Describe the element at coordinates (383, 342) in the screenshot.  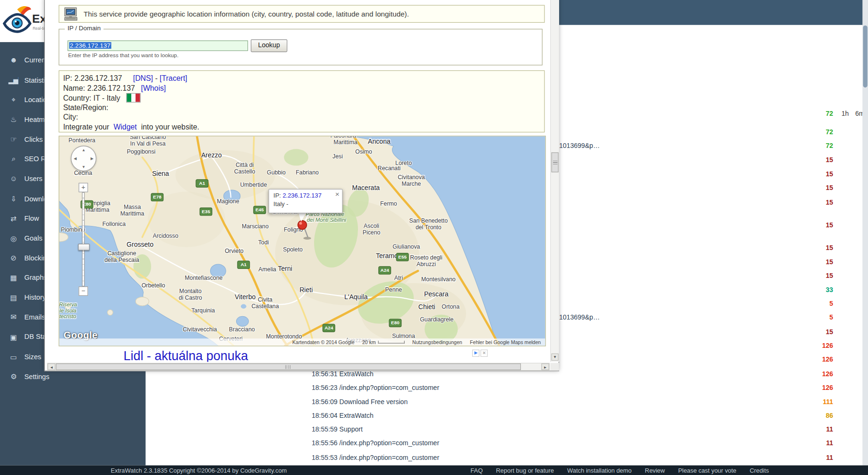
I see `map-scale: 20 km` at that location.